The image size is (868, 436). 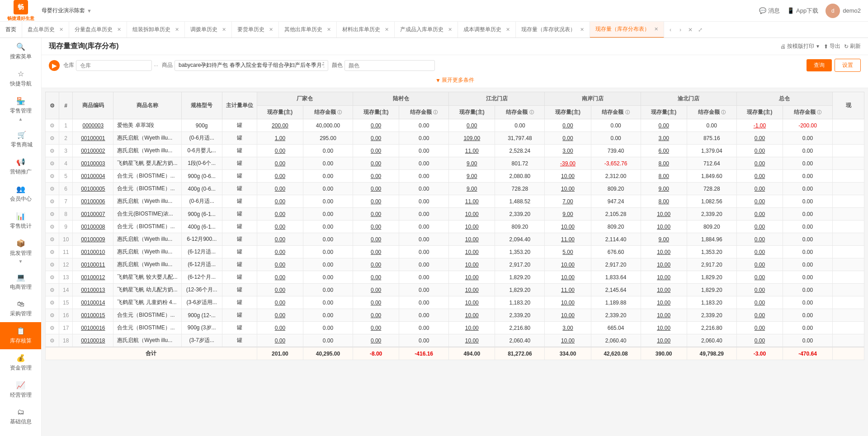 What do you see at coordinates (472, 176) in the screenshot?
I see `row-jiangbei-stock: 9.00` at bounding box center [472, 176].